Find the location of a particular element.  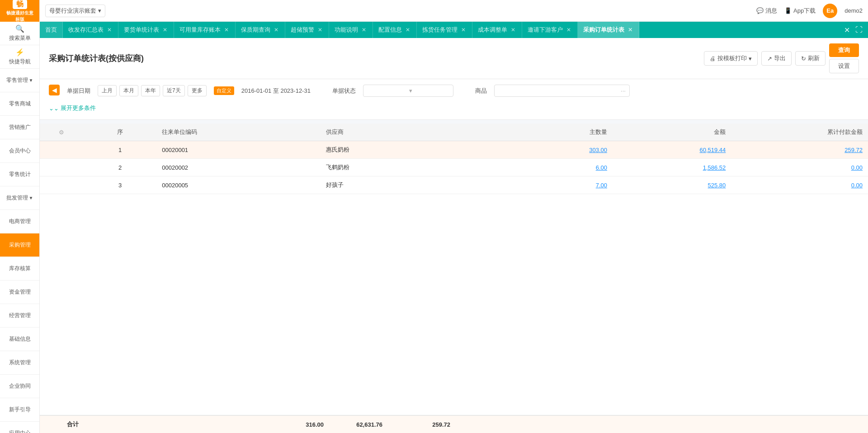

tab-function-desc: 功能说明 ✕ is located at coordinates (351, 30).